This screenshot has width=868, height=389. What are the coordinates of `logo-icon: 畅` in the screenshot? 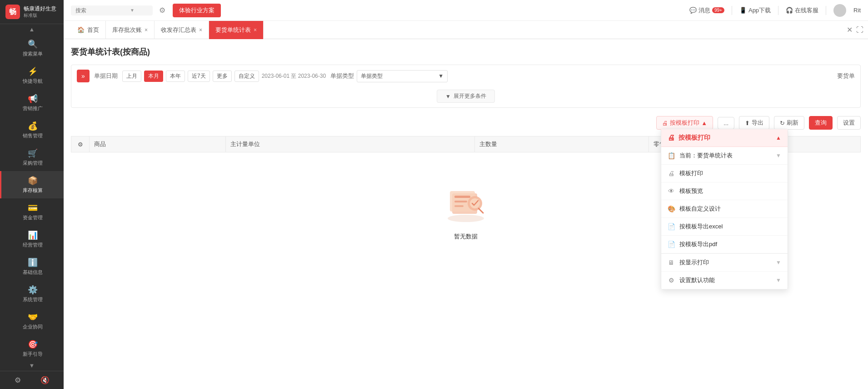 It's located at (13, 12).